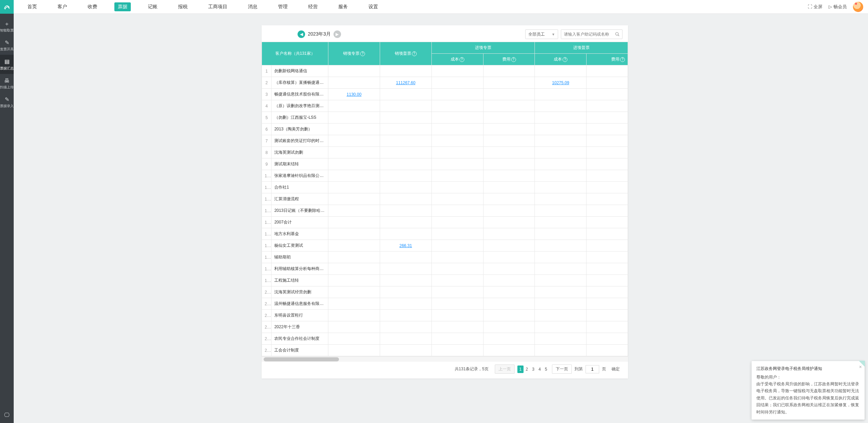 This screenshot has height=423, width=868. I want to click on table-row: 22东明县设置鞋行, so click(445, 316).